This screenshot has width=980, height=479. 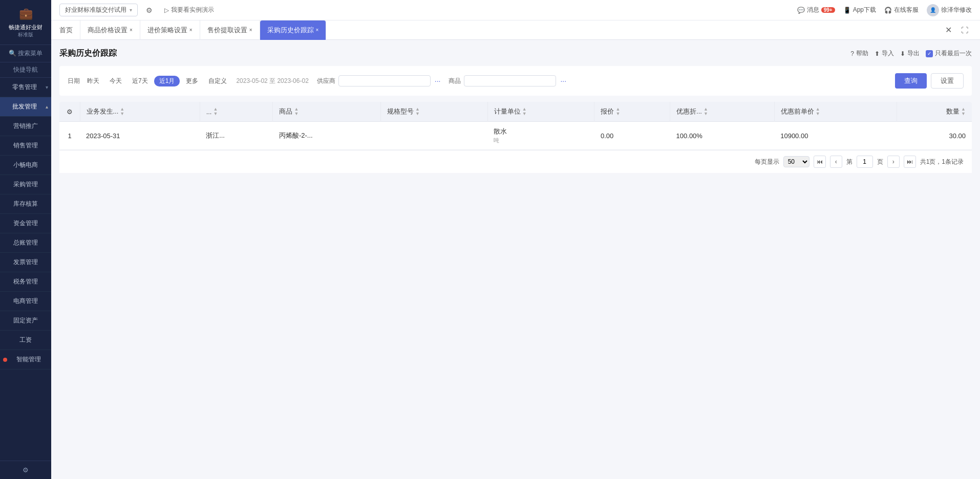 I want to click on close-panel-btn: ✕, so click(x=948, y=30).